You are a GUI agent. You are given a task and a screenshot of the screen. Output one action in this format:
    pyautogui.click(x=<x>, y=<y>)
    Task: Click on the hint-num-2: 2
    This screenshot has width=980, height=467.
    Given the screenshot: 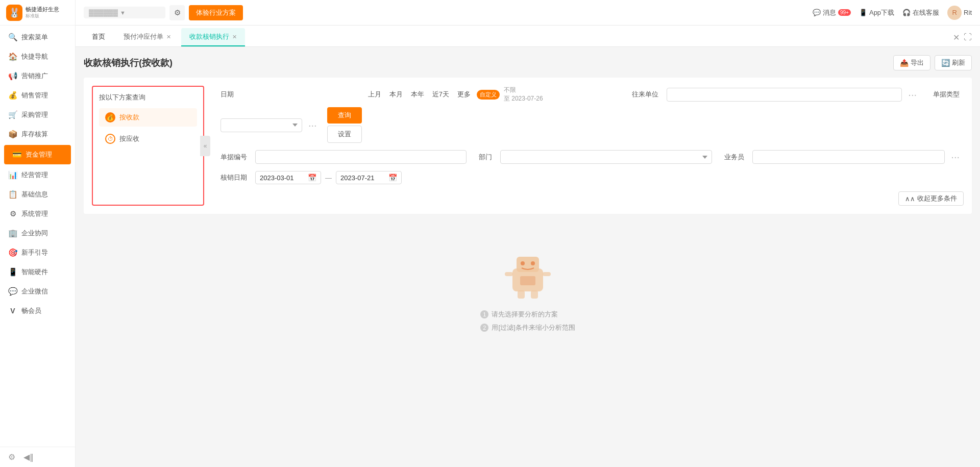 What is the action you would take?
    pyautogui.click(x=484, y=328)
    